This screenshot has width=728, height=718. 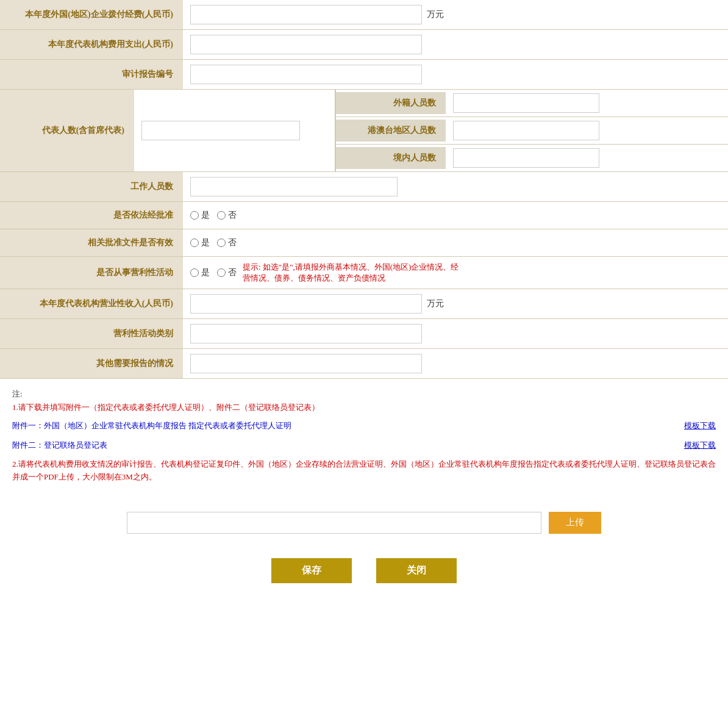 I want to click on rep-count-input, so click(x=221, y=131).